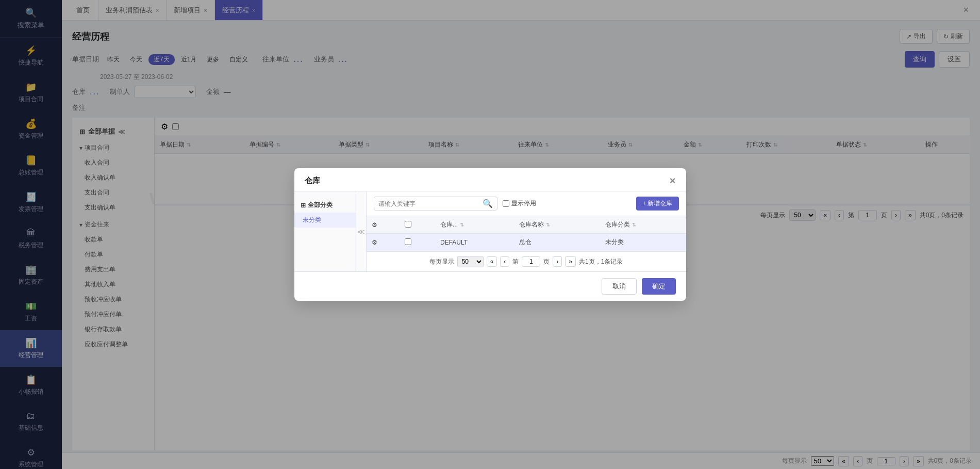  What do you see at coordinates (474, 242) in the screenshot?
I see `modal-row-code: DEFAULT` at bounding box center [474, 242].